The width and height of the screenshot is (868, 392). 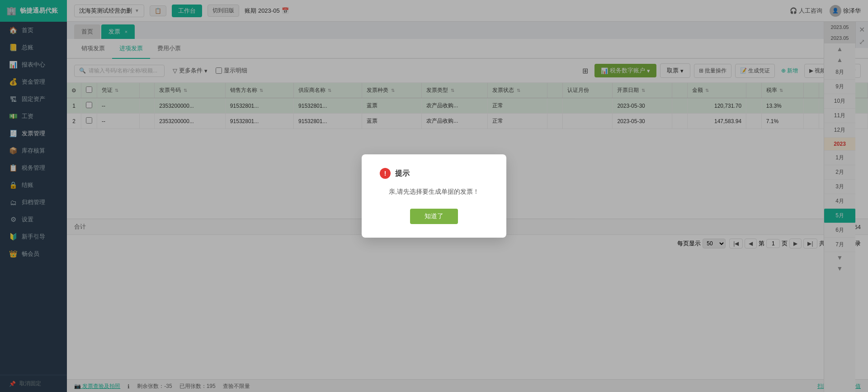 I want to click on modal-title: 提示, so click(x=402, y=174).